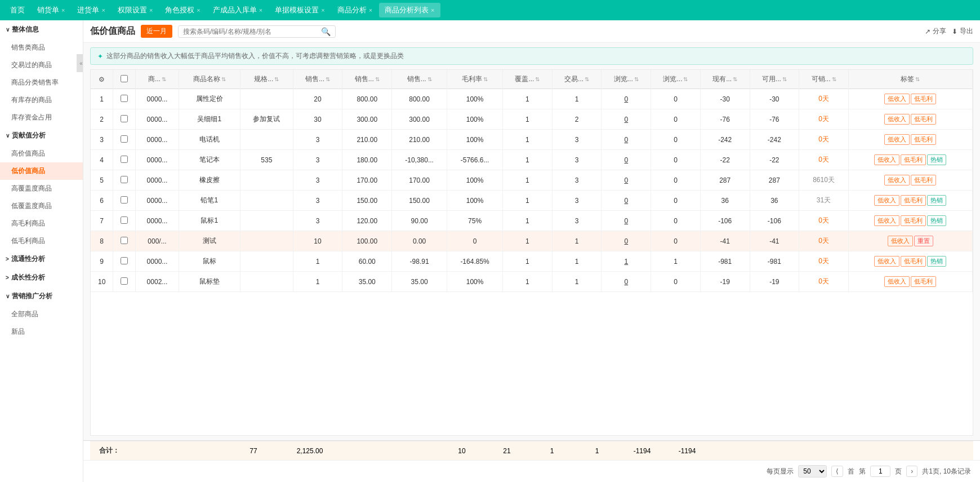 Image resolution: width=980 pixels, height=482 pixels. I want to click on col-header-view2: 浏览...⇅, so click(676, 79).